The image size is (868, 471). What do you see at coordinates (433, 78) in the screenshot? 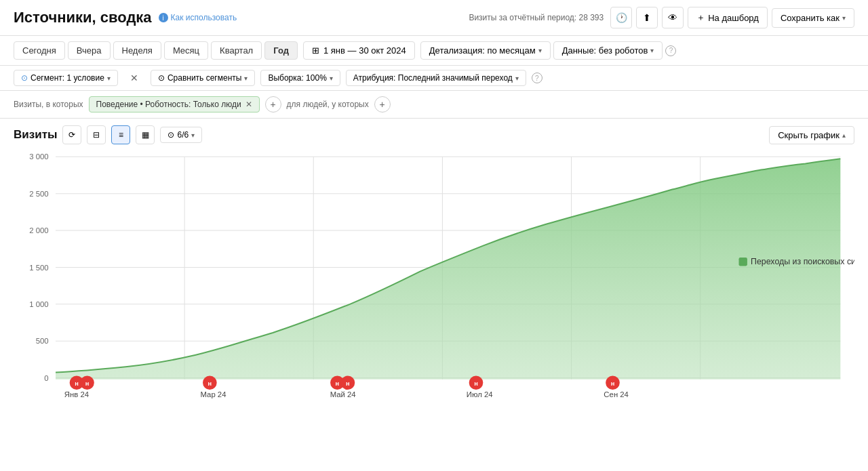
I see `attribution-label: Атрибуция: Последний значимый переход` at bounding box center [433, 78].